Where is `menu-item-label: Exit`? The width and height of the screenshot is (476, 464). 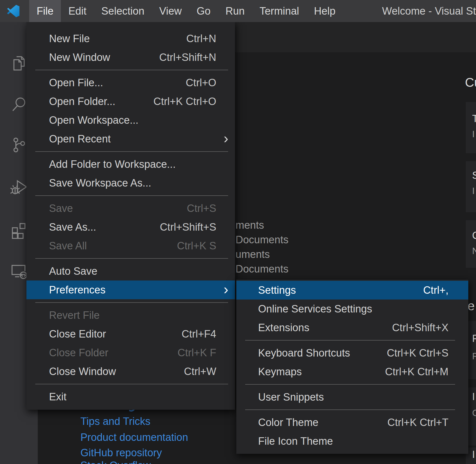 menu-item-label: Exit is located at coordinates (58, 397).